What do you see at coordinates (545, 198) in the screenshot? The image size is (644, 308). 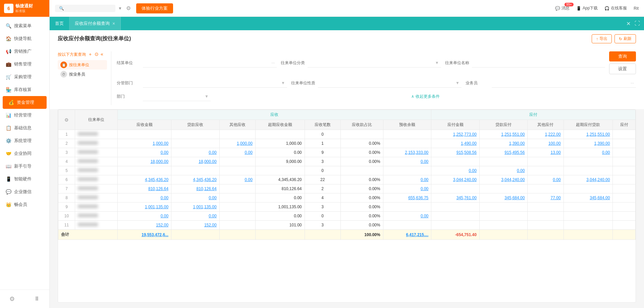 I see `row-other-pay: 77.00` at bounding box center [545, 198].